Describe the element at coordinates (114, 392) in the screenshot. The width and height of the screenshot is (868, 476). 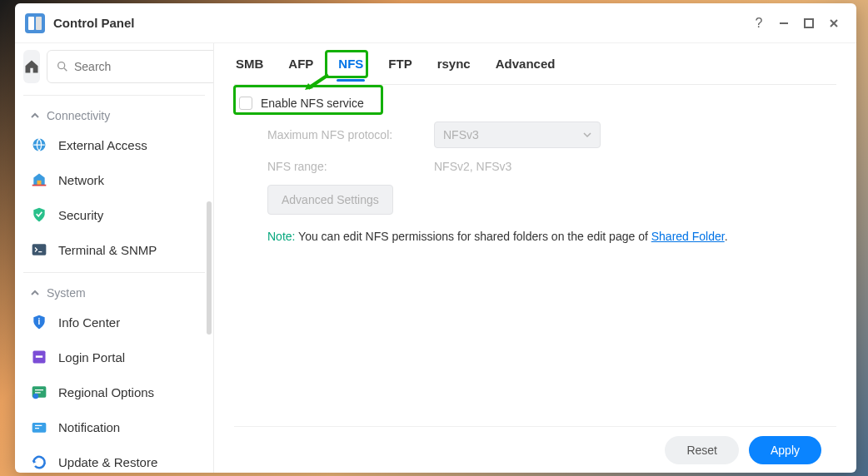
I see `sidebar-item-regional-options: Regional Options` at that location.